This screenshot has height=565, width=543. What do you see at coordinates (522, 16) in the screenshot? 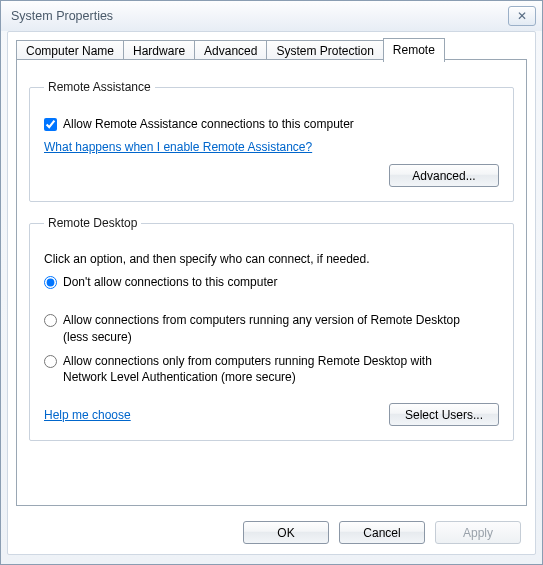
I see `window-close-button: ✕` at bounding box center [522, 16].